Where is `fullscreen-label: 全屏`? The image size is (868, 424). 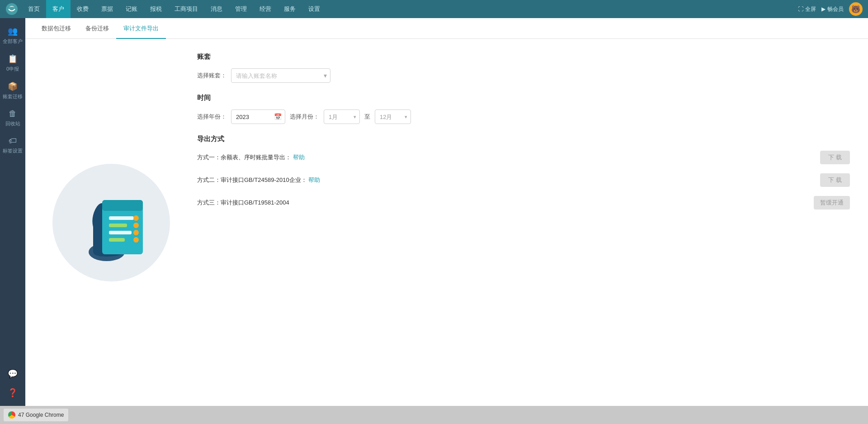 fullscreen-label: 全屏 is located at coordinates (811, 9).